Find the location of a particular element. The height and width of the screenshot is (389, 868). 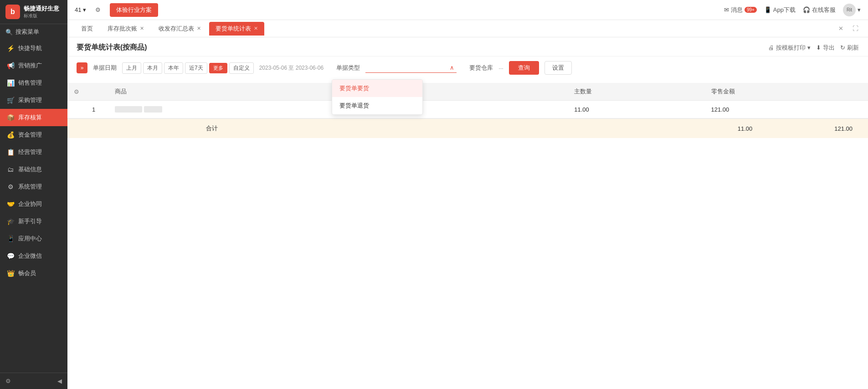

table-footer: 合计 11.00 121.00 is located at coordinates (467, 128).